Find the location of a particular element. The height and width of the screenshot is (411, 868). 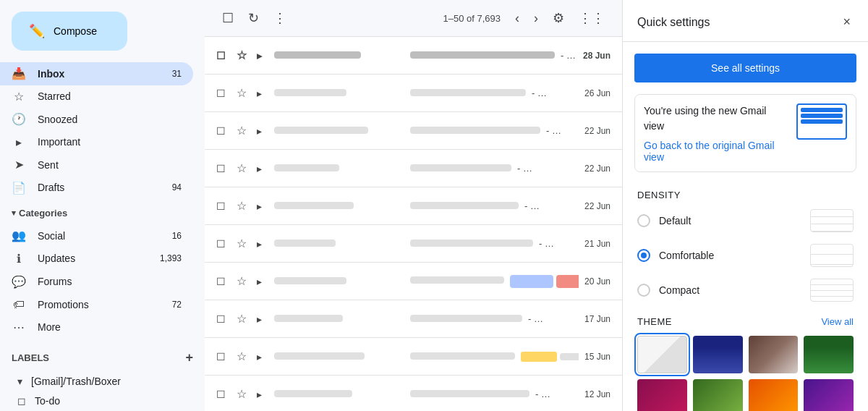

nav-drafts: 📄 Drafts 94 is located at coordinates (97, 188).